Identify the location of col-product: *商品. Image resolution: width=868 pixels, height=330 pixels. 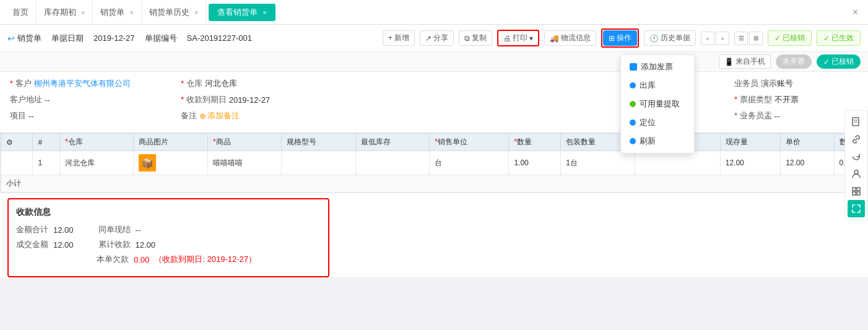
(244, 142).